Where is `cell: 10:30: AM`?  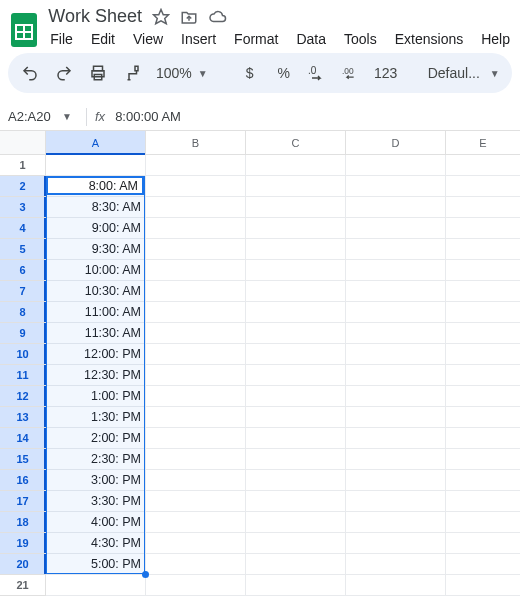
cell: 10:30: AM is located at coordinates (96, 292).